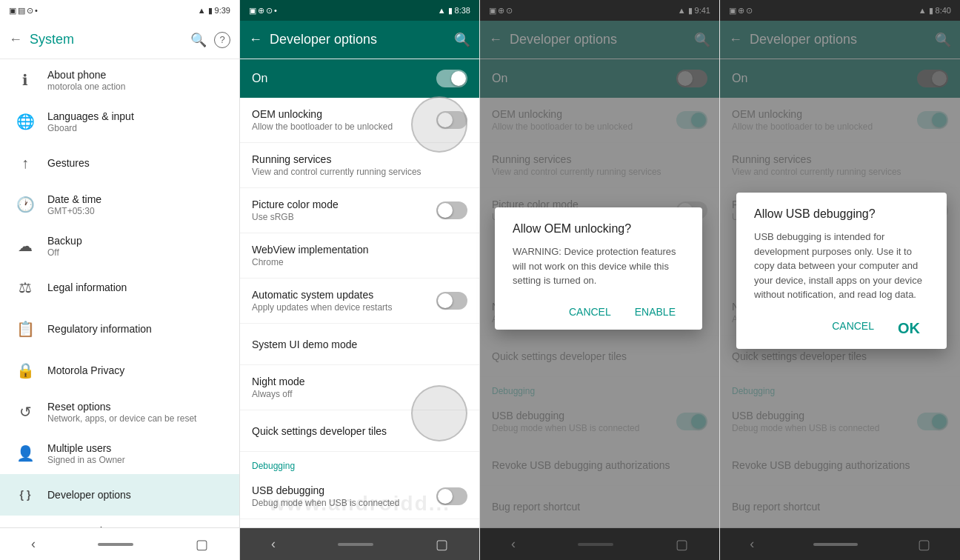  What do you see at coordinates (138, 163) in the screenshot?
I see `gesture-title: Gestures` at bounding box center [138, 163].